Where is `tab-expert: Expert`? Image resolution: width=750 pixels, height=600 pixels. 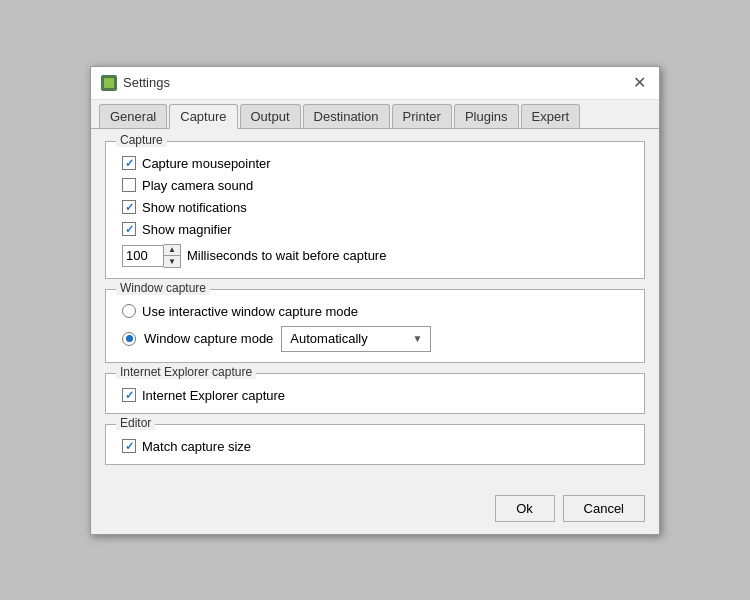
tab-expert: Expert is located at coordinates (551, 116).